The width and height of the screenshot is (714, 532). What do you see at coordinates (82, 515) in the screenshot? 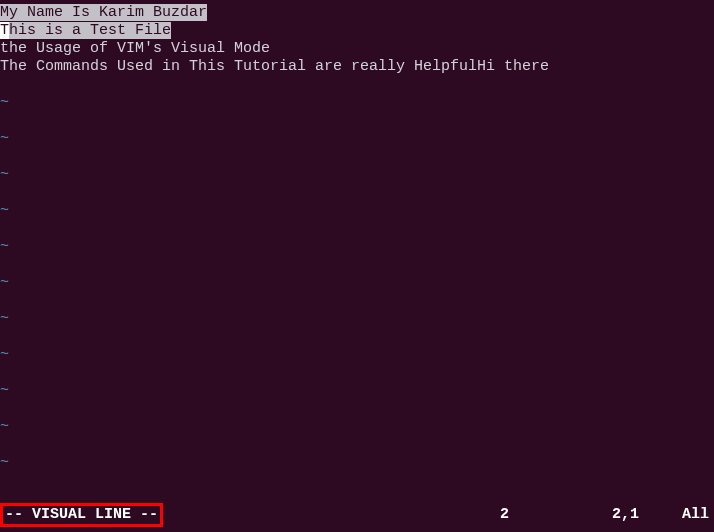
I see `mode-indicator: -- VISUAL LINE --` at bounding box center [82, 515].